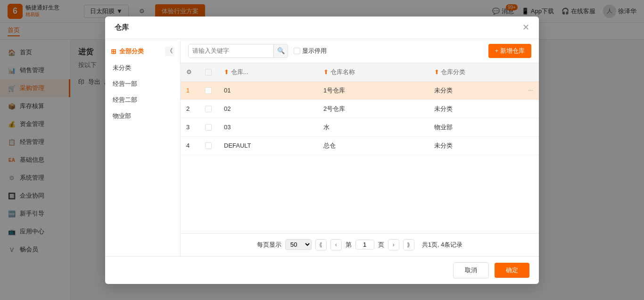 The height and width of the screenshot is (300, 644). What do you see at coordinates (373, 108) in the screenshot?
I see `row-name: 2号仓库` at bounding box center [373, 108].